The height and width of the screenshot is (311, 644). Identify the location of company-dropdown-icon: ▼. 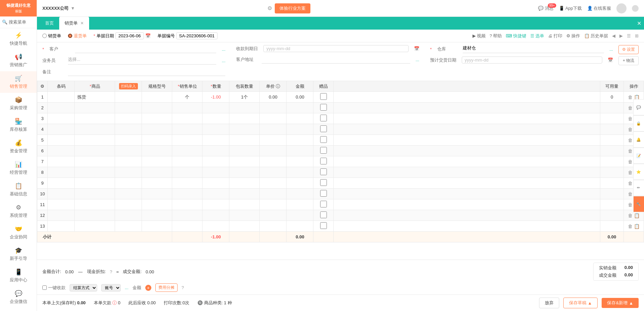
(73, 8).